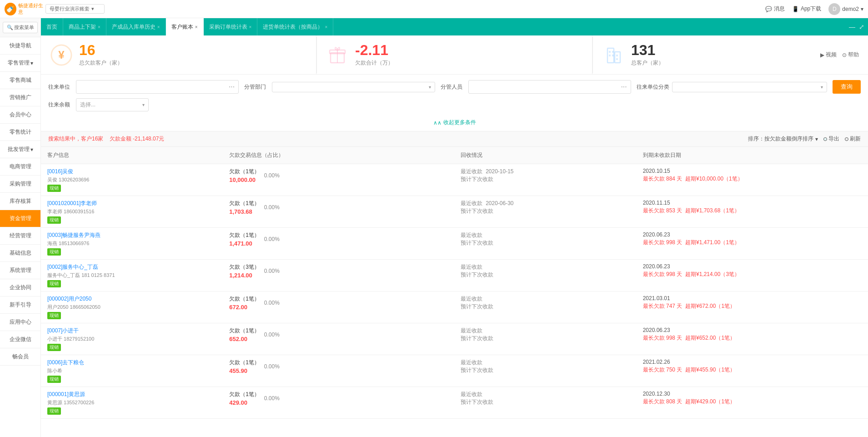 The image size is (868, 437). I want to click on customer-name-link: [0006]去下粮仓, so click(132, 363).